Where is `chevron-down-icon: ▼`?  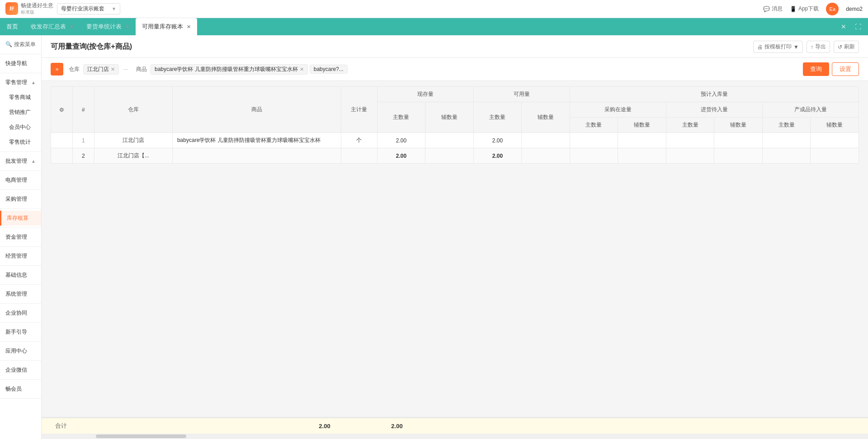
chevron-down-icon: ▼ is located at coordinates (114, 9).